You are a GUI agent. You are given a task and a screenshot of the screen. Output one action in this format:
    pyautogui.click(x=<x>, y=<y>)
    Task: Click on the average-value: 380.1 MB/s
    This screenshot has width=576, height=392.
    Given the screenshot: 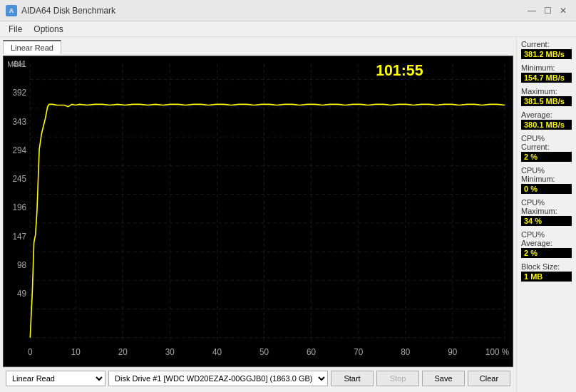 What is the action you would take?
    pyautogui.click(x=546, y=125)
    